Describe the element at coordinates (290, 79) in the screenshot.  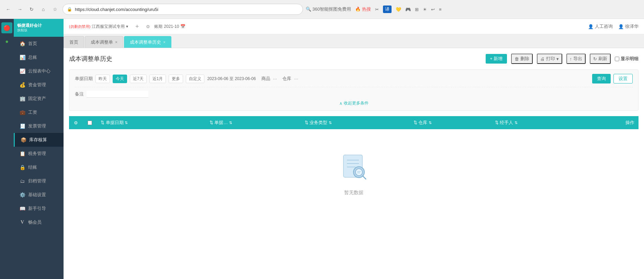
I see `warehouse-filter-group: 仓库 ···` at that location.